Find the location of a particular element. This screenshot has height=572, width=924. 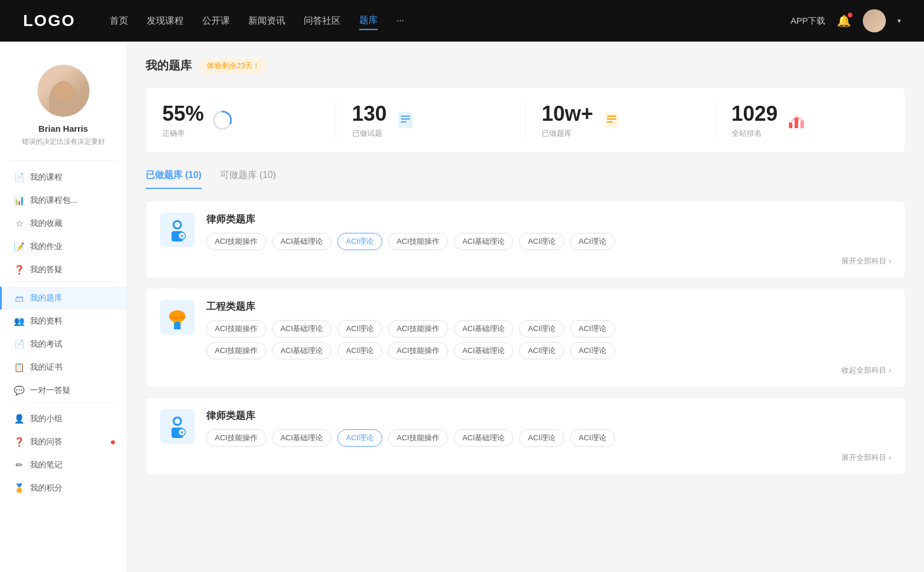

notification-bell: 🔔 is located at coordinates (844, 21).